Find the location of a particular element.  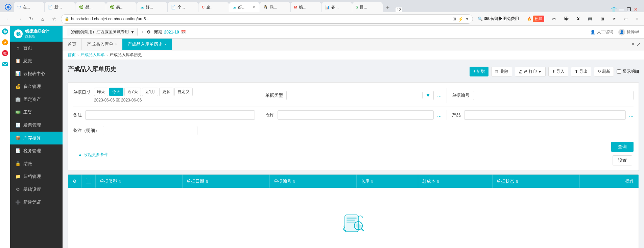

col-status: 单据状态 ⇅ is located at coordinates (536, 181).